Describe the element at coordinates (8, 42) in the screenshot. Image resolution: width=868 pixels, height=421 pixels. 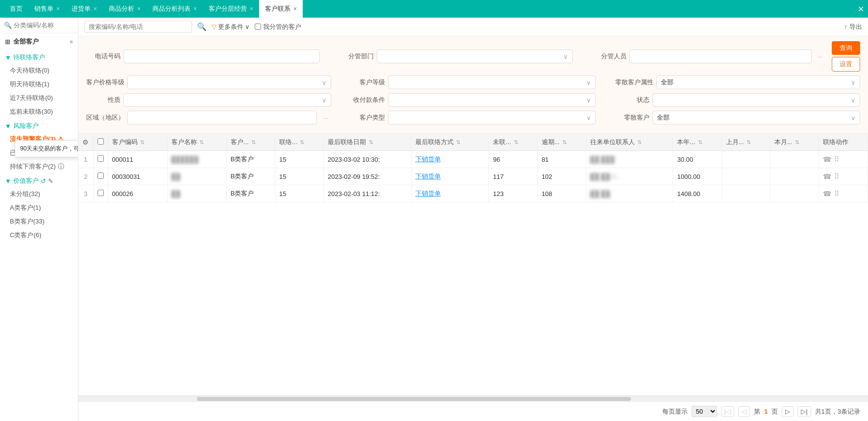
I see `grid-icon: ⊞` at that location.